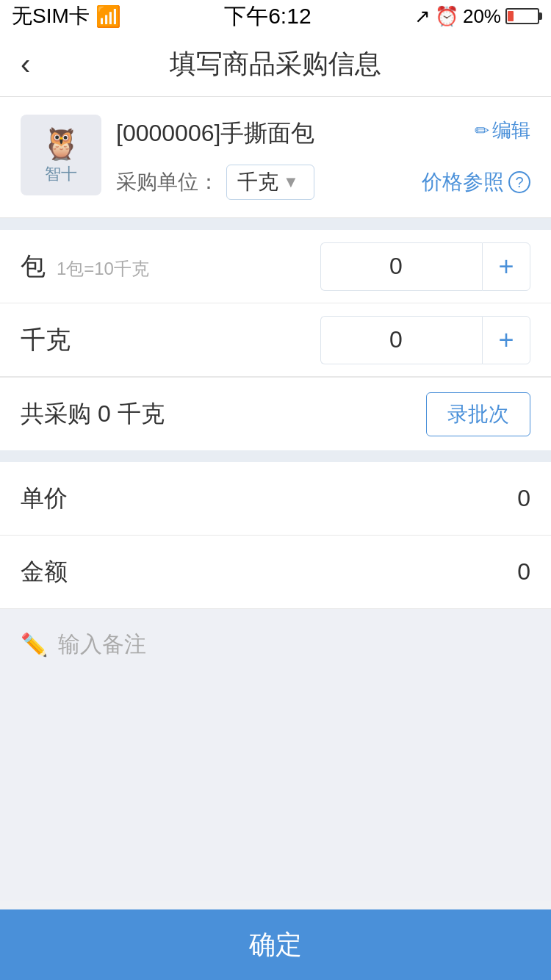 The width and height of the screenshot is (551, 980). Describe the element at coordinates (25, 65) in the screenshot. I see `back-button: ‹` at that location.